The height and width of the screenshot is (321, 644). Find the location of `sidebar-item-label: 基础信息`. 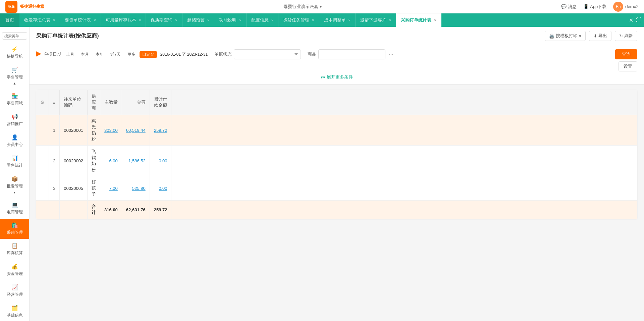

sidebar-item-label: 基础信息 is located at coordinates (15, 315).